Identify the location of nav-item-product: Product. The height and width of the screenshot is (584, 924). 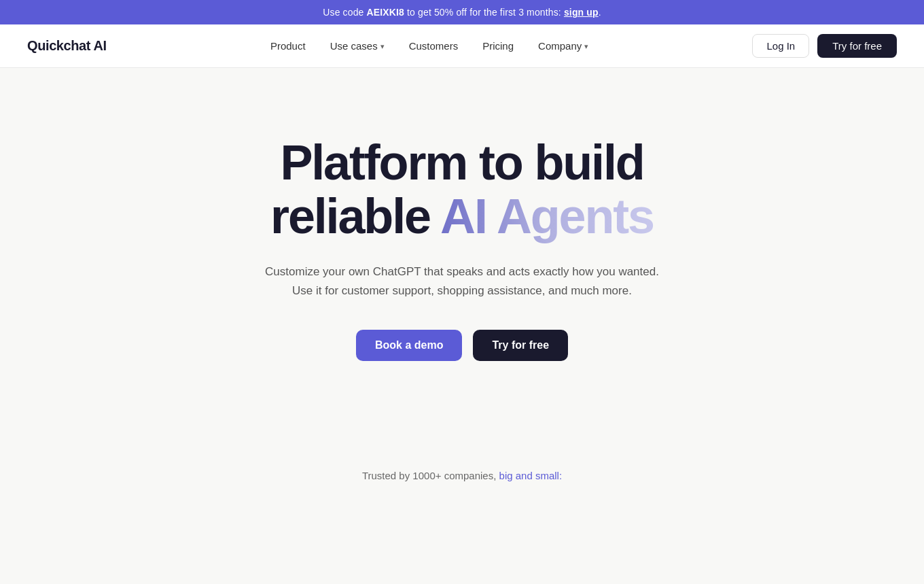
(288, 46).